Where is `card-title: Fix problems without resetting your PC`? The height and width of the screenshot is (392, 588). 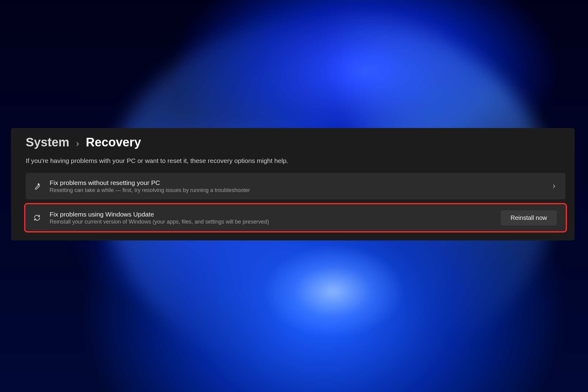
card-title: Fix problems without resetting your PC is located at coordinates (296, 183).